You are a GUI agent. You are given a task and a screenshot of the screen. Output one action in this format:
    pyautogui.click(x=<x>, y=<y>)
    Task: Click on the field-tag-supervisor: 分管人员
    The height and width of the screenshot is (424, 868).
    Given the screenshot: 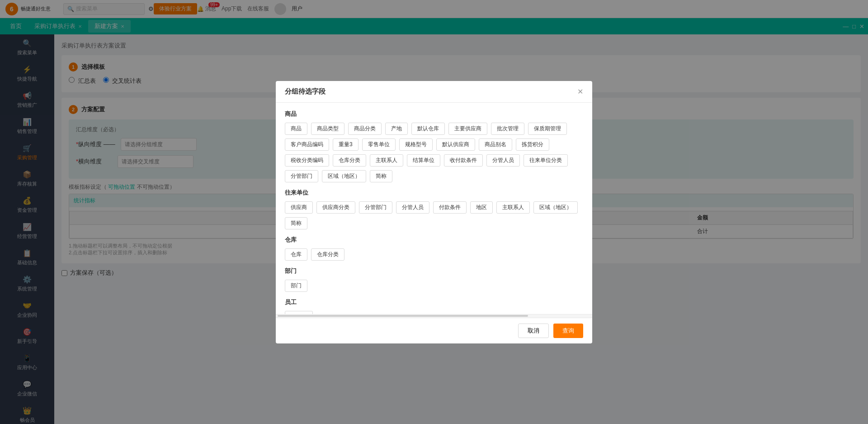 What is the action you would take?
    pyautogui.click(x=503, y=160)
    